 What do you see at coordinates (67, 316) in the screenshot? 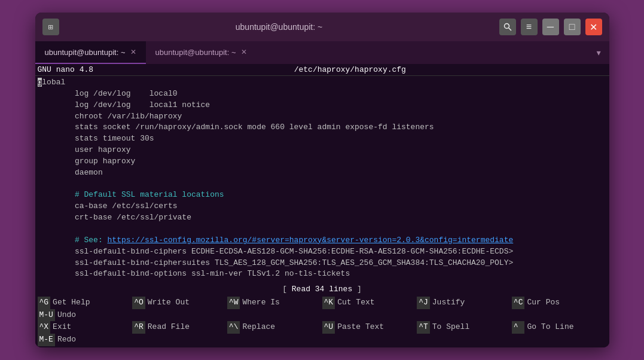
I see `shortcut-label-undo: Undo` at bounding box center [67, 316].